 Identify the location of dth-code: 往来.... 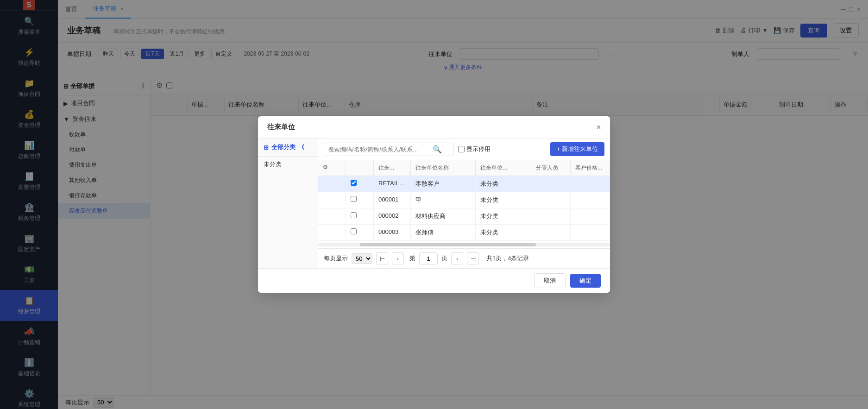
(392, 168).